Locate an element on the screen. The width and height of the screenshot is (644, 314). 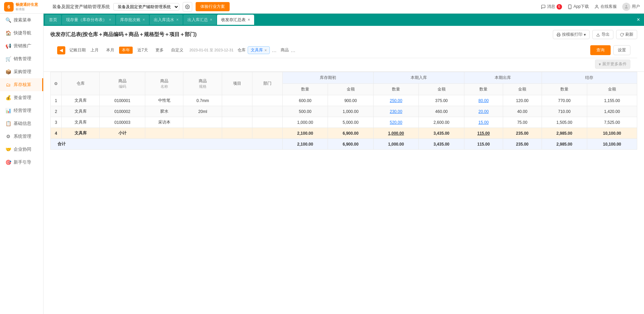
sidebar-item-purchase: 📦 采购管理 is located at coordinates (22, 72).